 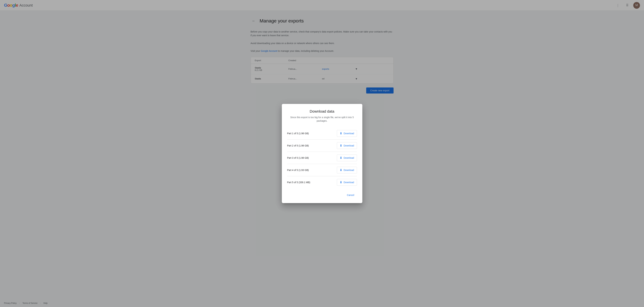 What do you see at coordinates (322, 158) in the screenshot?
I see `download-items: Part 1 of 5 (1.98 GB) ⬇ Download Part 2 …` at bounding box center [322, 158].